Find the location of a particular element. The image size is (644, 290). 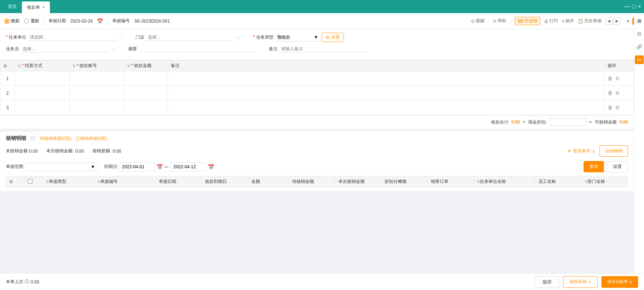

date-to-input is located at coordinates (188, 167).